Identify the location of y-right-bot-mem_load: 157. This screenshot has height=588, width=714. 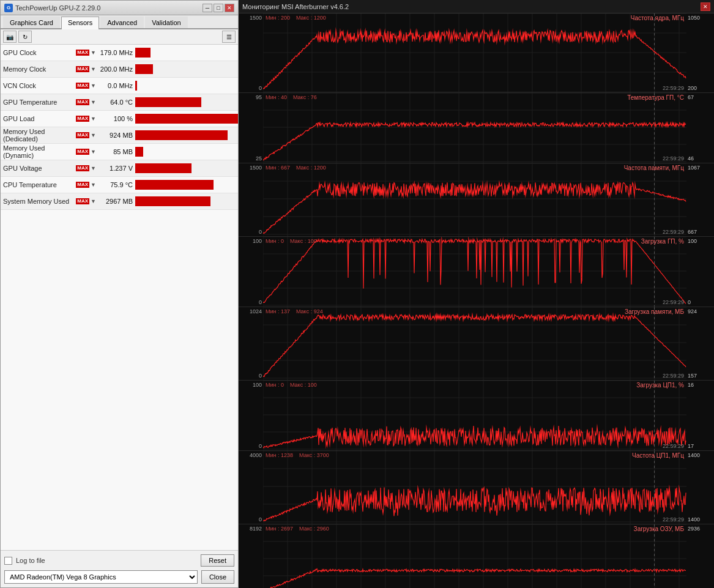
(700, 376).